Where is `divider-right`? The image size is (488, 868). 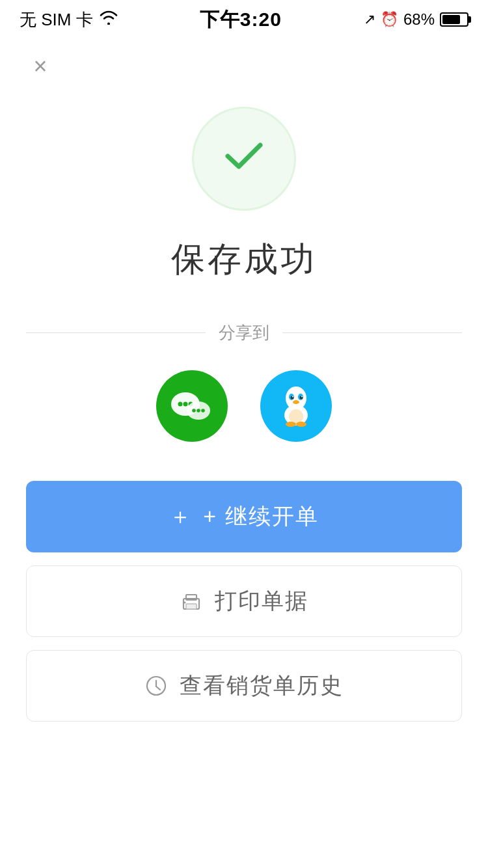
divider-right is located at coordinates (372, 333).